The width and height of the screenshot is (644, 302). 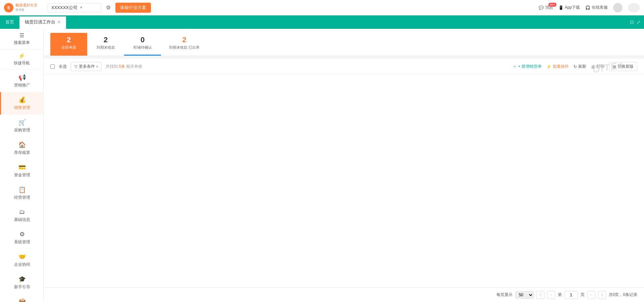 I want to click on search-icon: ☰, so click(x=22, y=36).